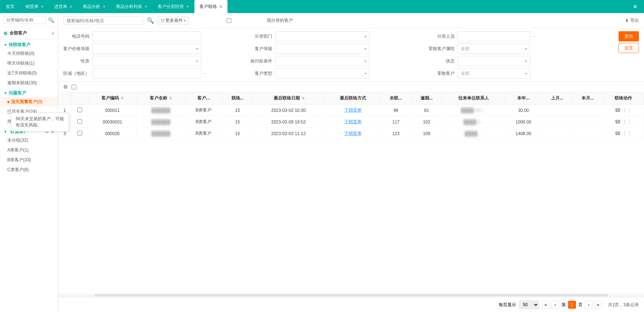 The width and height of the screenshot is (644, 312). What do you see at coordinates (74, 87) in the screenshot?
I see `select-all-checkbox` at bounding box center [74, 87].